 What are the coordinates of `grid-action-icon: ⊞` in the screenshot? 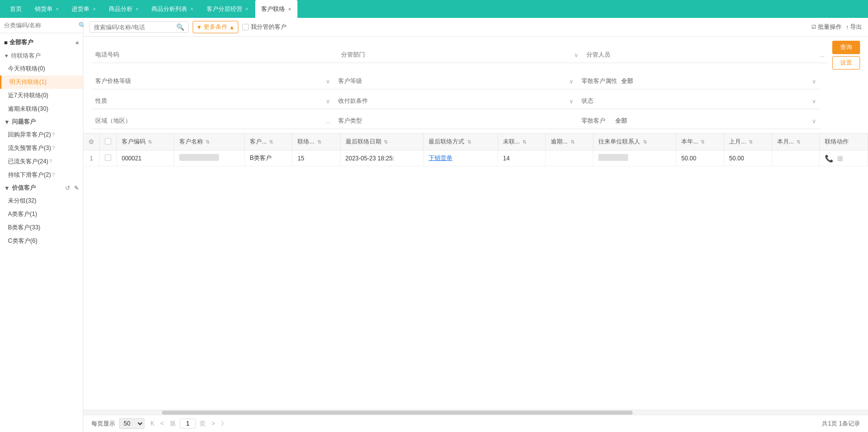 It's located at (840, 158).